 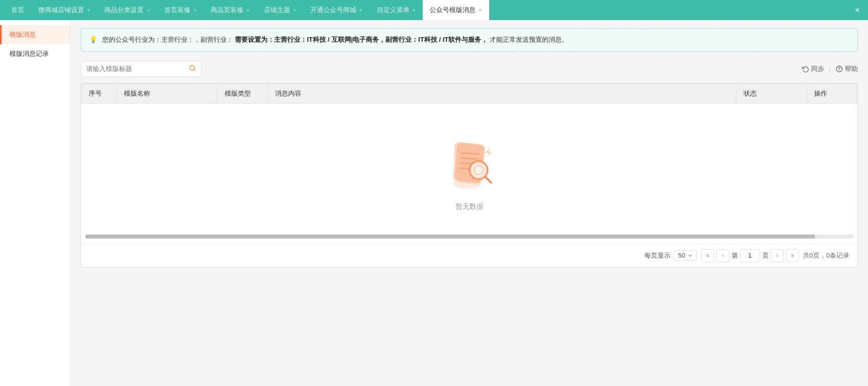 What do you see at coordinates (414, 10) in the screenshot?
I see `close-tab-custom-menu: ×` at bounding box center [414, 10].